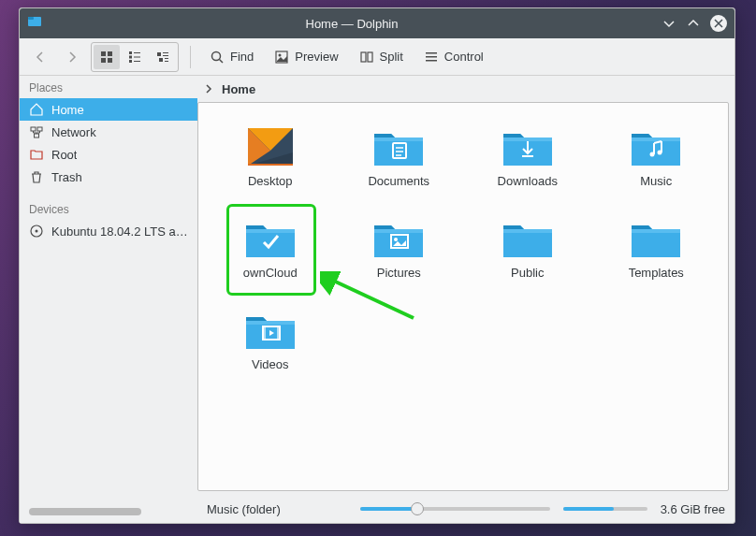 This screenshot has height=536, width=756. I want to click on file-label: Music, so click(656, 181).